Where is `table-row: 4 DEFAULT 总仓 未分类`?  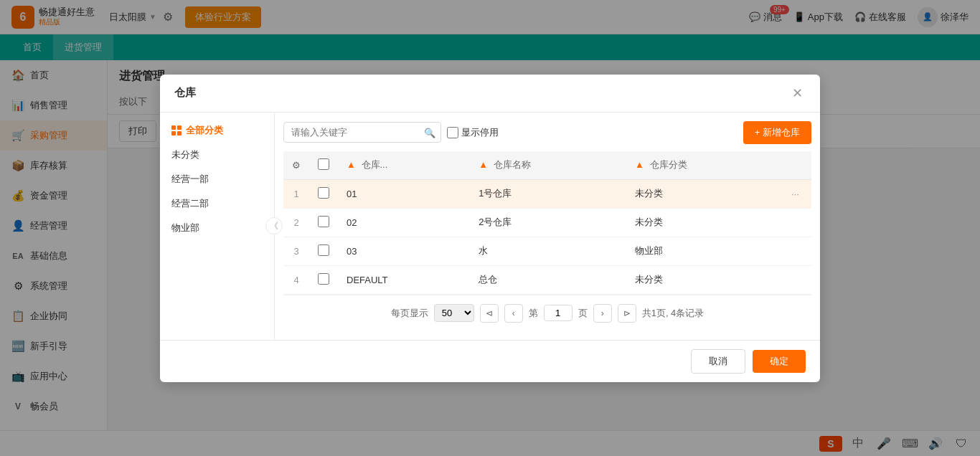 table-row: 4 DEFAULT 总仓 未分类 is located at coordinates (547, 280).